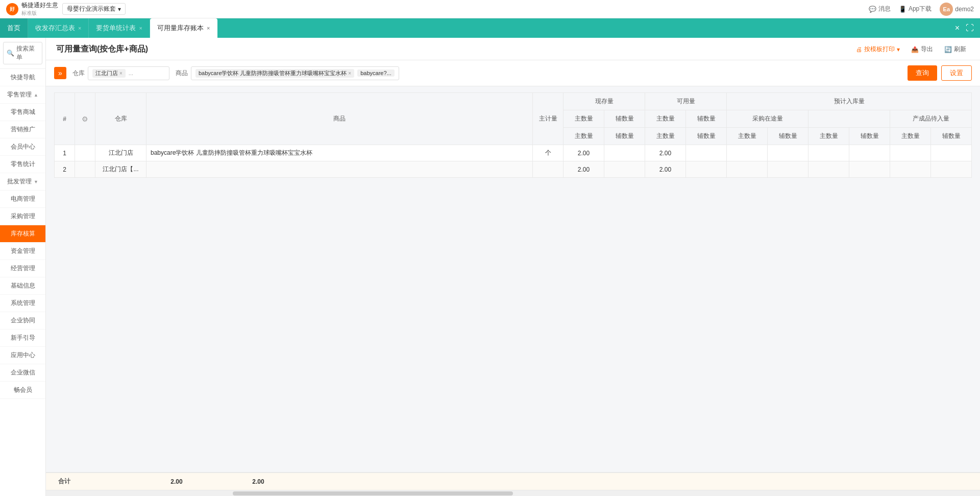 This screenshot has width=980, height=496. Describe the element at coordinates (584, 170) in the screenshot. I see `row-2-stock-main: 2.00` at that location.